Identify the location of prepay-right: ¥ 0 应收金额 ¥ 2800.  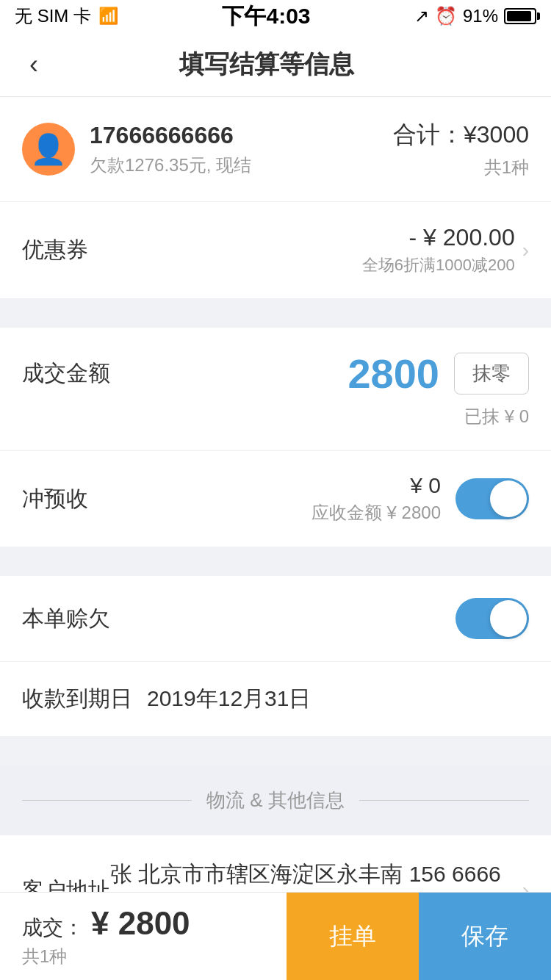
(420, 499).